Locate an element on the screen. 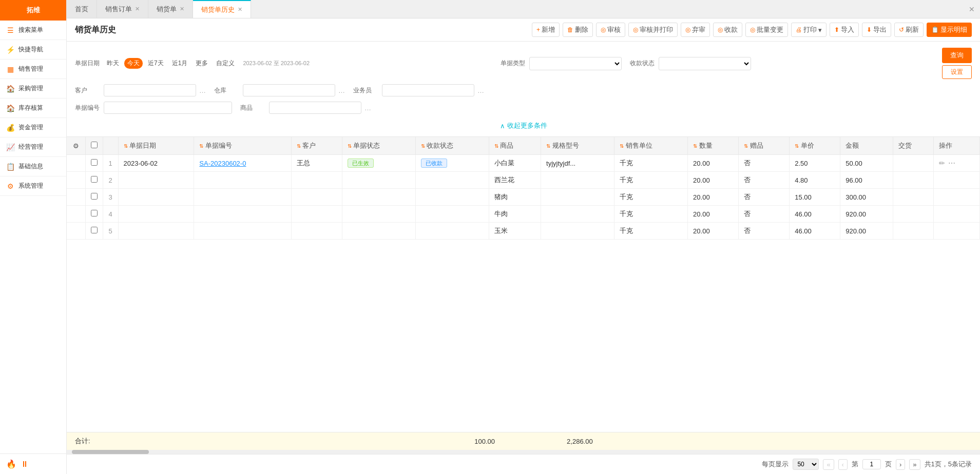 This screenshot has width=980, height=474. col-doc-date: ⇅ 单据日期 is located at coordinates (156, 146).